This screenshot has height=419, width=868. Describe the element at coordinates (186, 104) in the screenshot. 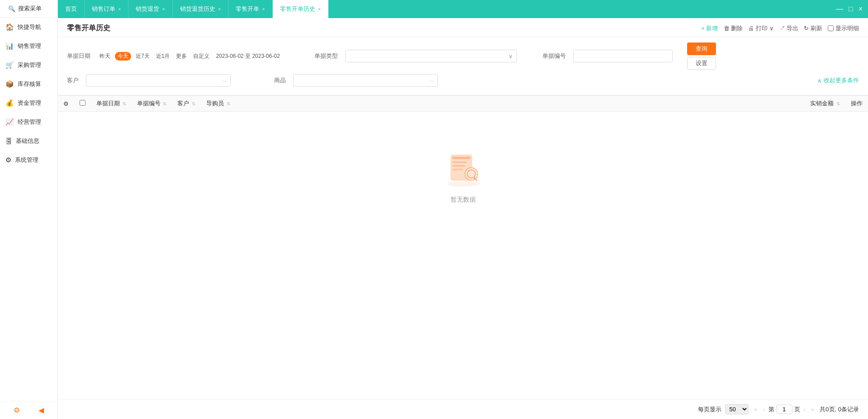

I see `col-customer: 客户 ⇅` at that location.